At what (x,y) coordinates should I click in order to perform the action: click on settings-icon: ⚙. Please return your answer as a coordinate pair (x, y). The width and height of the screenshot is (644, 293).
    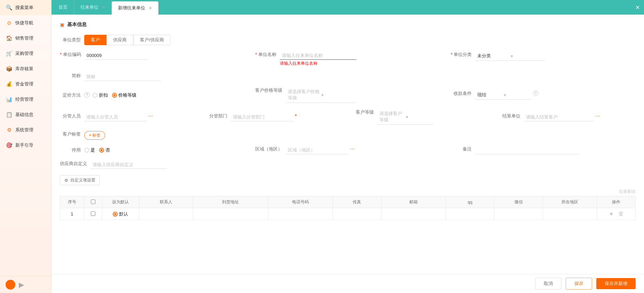
    Looking at the image, I should click on (66, 180).